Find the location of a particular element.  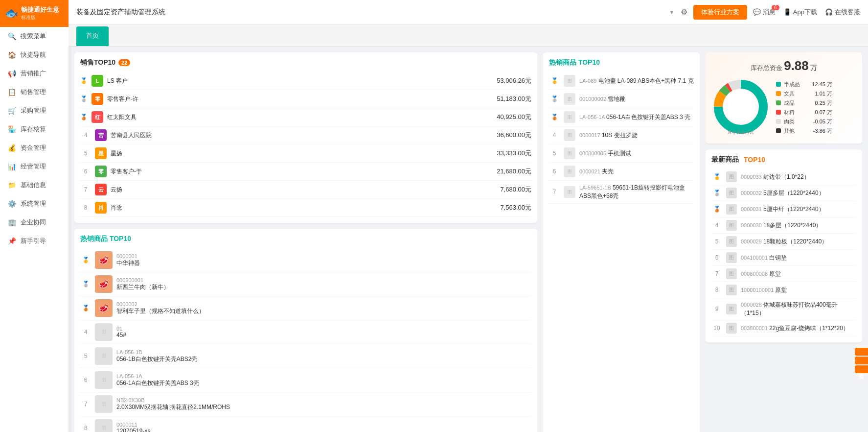

inventory-icon: 🏪 is located at coordinates (12, 129).